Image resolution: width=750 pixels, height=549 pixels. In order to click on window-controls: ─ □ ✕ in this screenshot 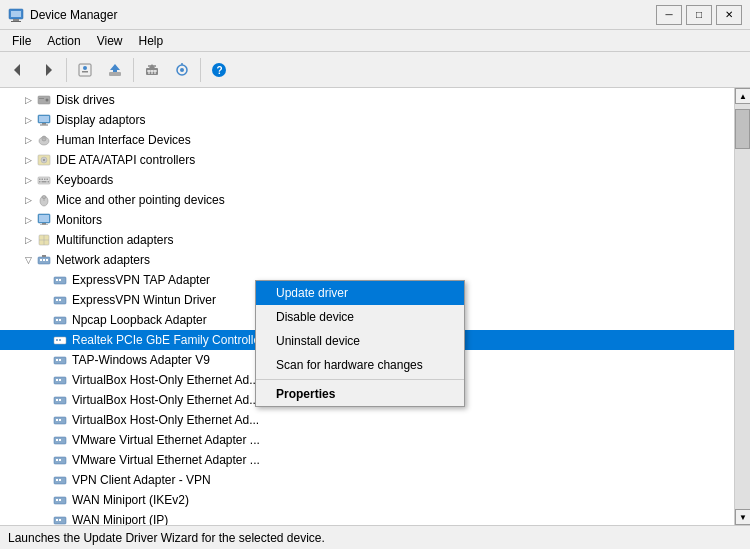, I will do `click(699, 15)`.